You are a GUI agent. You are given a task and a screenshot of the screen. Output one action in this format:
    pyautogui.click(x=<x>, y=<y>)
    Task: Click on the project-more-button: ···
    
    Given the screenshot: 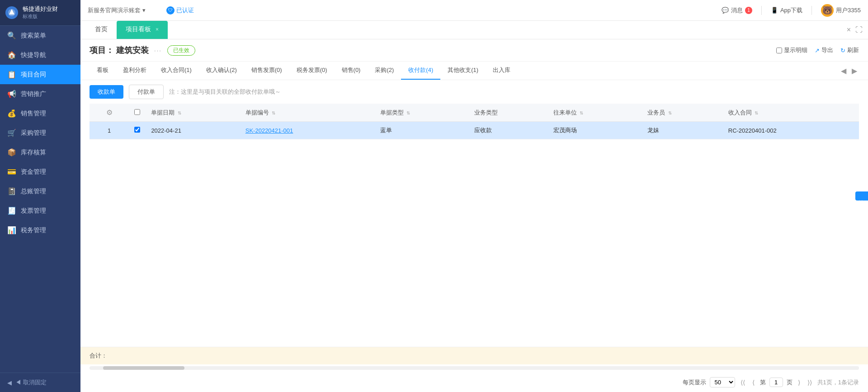 What is the action you would take?
    pyautogui.click(x=158, y=51)
    